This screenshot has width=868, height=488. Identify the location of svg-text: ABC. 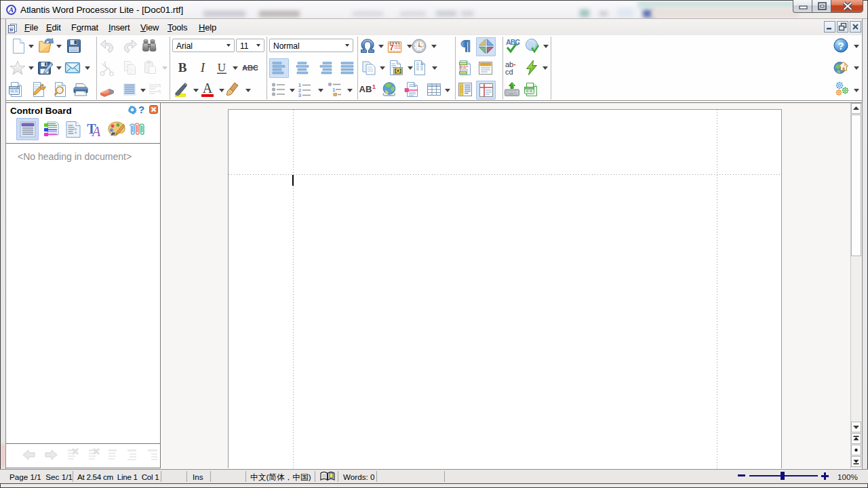
(513, 42).